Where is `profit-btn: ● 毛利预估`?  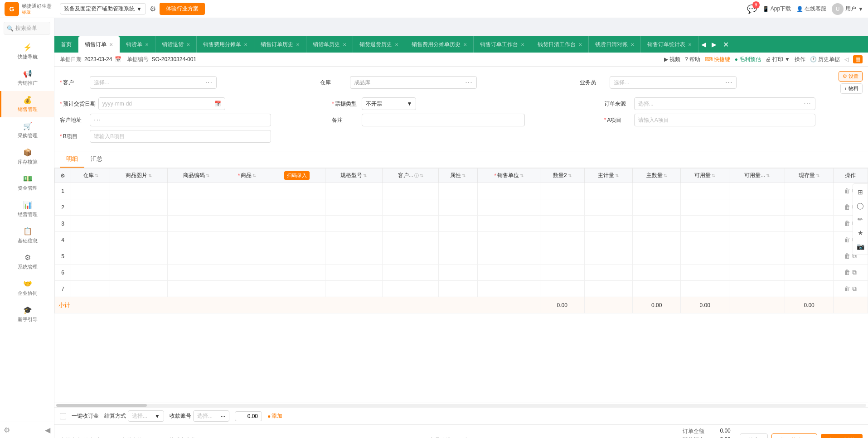 profit-btn: ● 毛利预估 is located at coordinates (748, 60).